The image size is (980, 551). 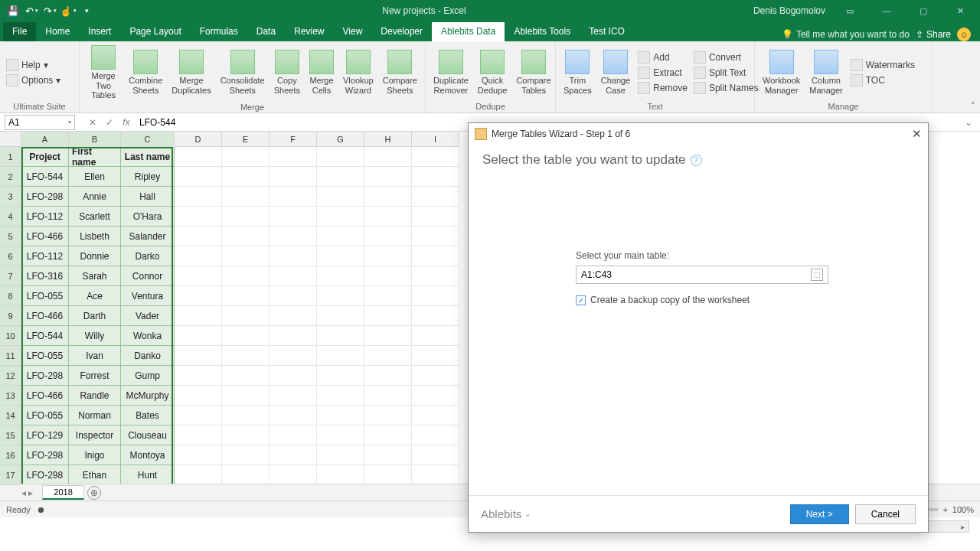 I want to click on tab-insert: Insert, so click(x=100, y=32).